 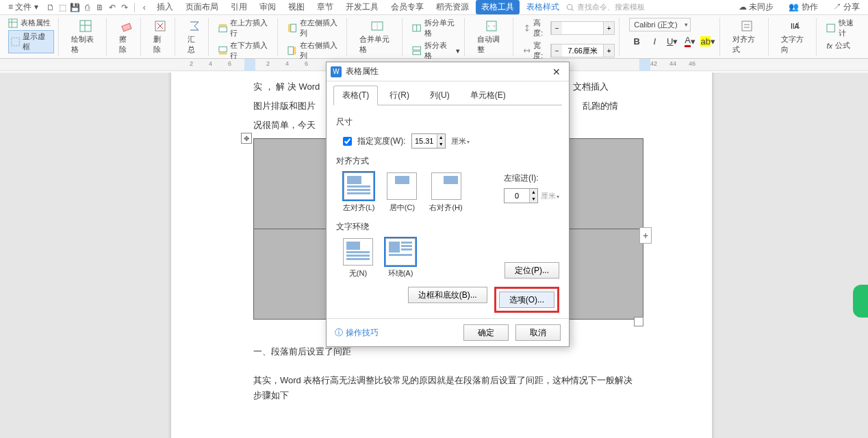 I want to click on menu-chapter: 章节, so click(x=325, y=7).